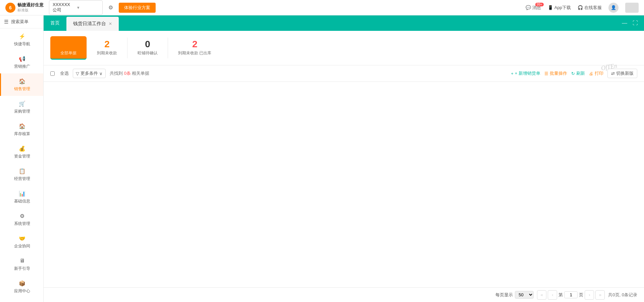 This screenshot has height=302, width=644. What do you see at coordinates (129, 73) in the screenshot?
I see `result-text: 共找到 0条 相关单据` at bounding box center [129, 73].